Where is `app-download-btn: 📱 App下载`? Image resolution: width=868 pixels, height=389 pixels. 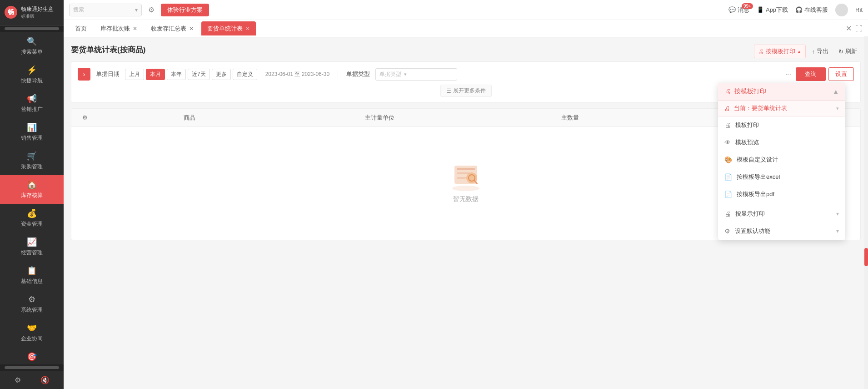 app-download-btn: 📱 App下载 is located at coordinates (773, 10).